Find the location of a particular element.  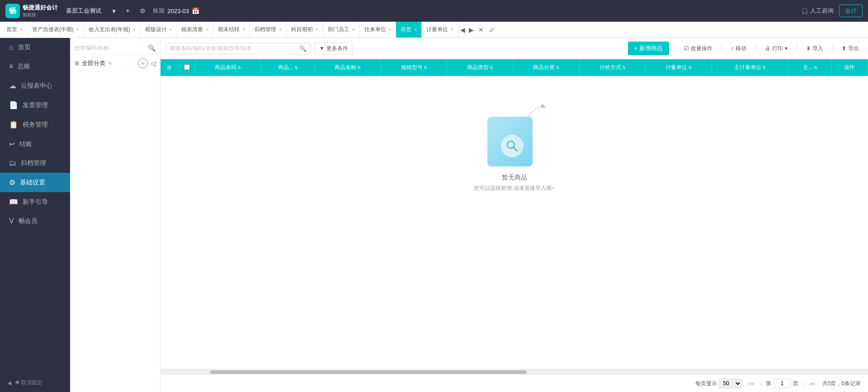

category-search-icon: 🔍 is located at coordinates (152, 48).